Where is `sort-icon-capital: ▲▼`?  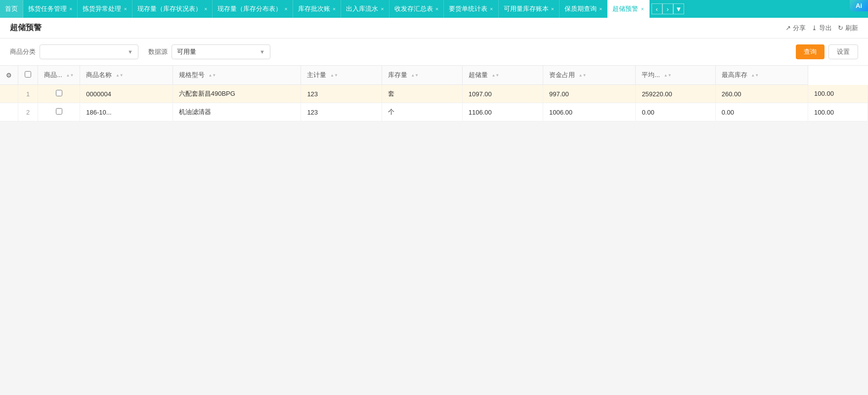 sort-icon-capital: ▲▼ is located at coordinates (583, 75).